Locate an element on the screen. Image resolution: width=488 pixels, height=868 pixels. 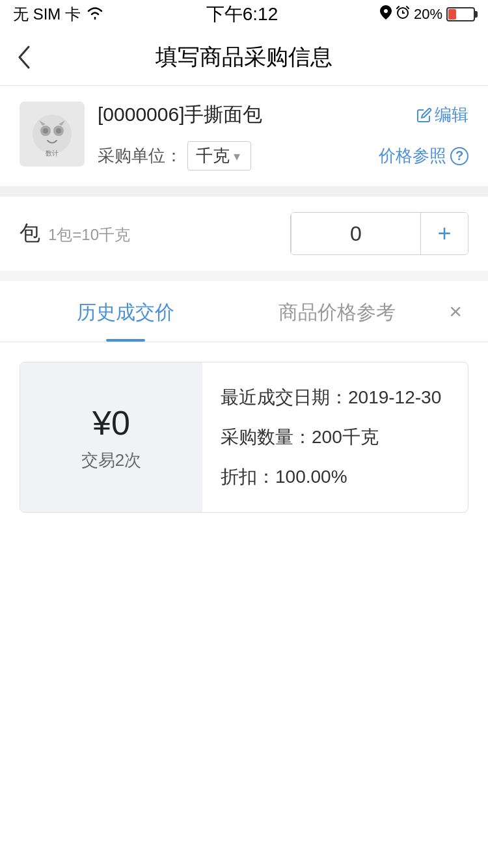
quantity-unit: 包 is located at coordinates (30, 234).